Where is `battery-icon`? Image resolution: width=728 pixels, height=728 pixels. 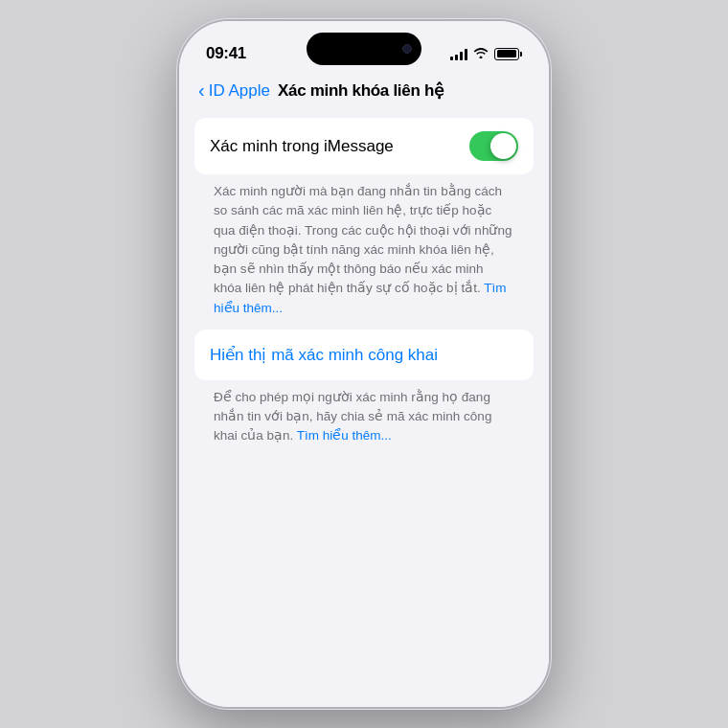 battery-icon is located at coordinates (508, 54).